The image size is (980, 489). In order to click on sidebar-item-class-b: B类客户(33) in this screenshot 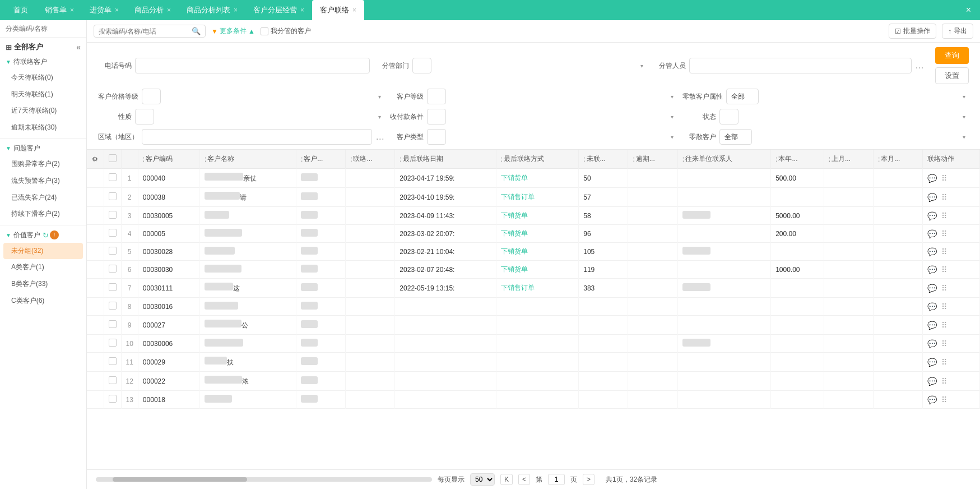, I will do `click(43, 284)`.